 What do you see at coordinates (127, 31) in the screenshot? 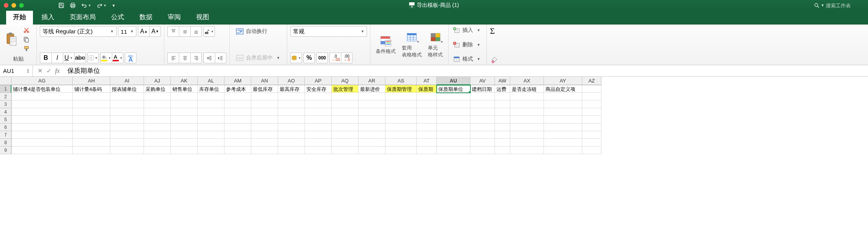
I see `font-size-select: 11▼` at bounding box center [127, 31].